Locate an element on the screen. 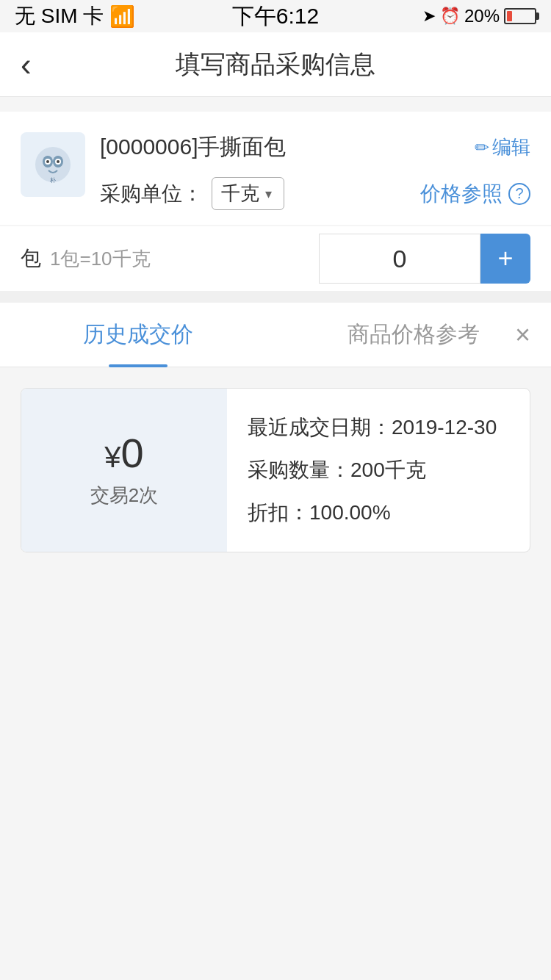 This screenshot has height=980, width=551. back-icon: ‹ is located at coordinates (26, 65).